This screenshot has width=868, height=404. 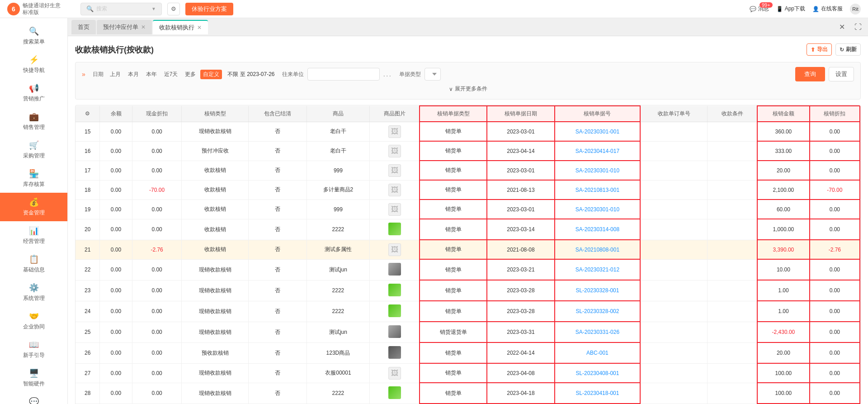 What do you see at coordinates (98, 74) in the screenshot?
I see `date-label: 日期` at bounding box center [98, 74].